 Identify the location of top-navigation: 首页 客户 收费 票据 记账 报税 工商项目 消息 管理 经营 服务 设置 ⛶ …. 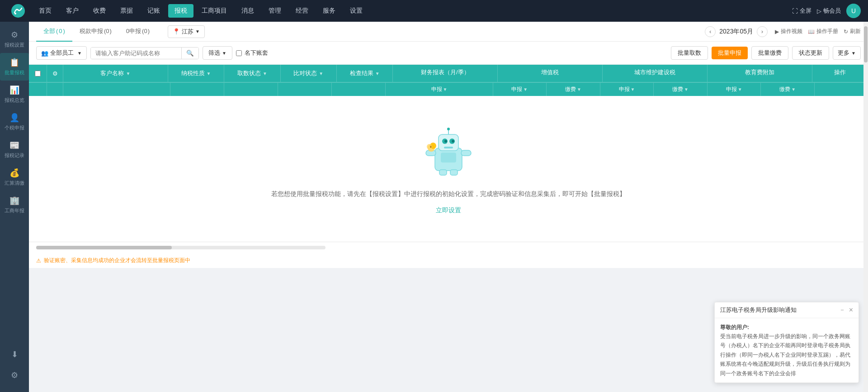
(434, 11).